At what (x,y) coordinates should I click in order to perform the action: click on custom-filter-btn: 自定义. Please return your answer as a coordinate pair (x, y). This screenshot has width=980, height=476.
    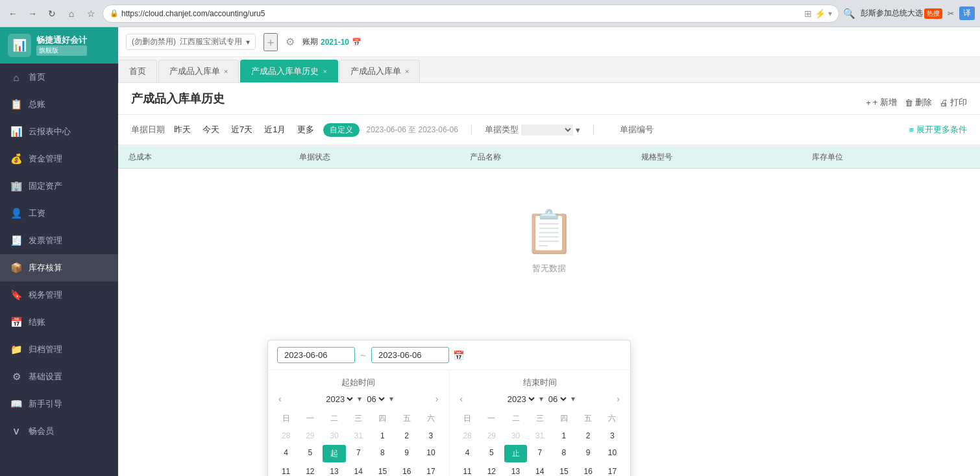
    Looking at the image, I should click on (341, 130).